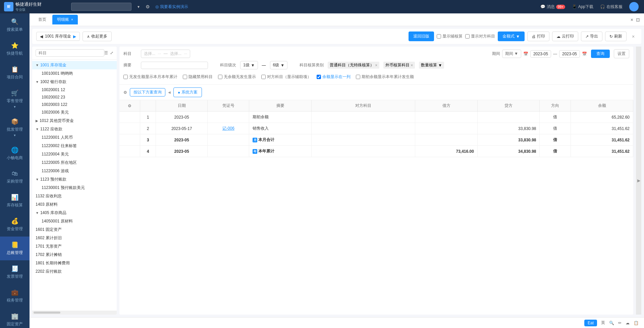  I want to click on cb-no-balance: 无发生额显示本月本年累计, so click(150, 77).